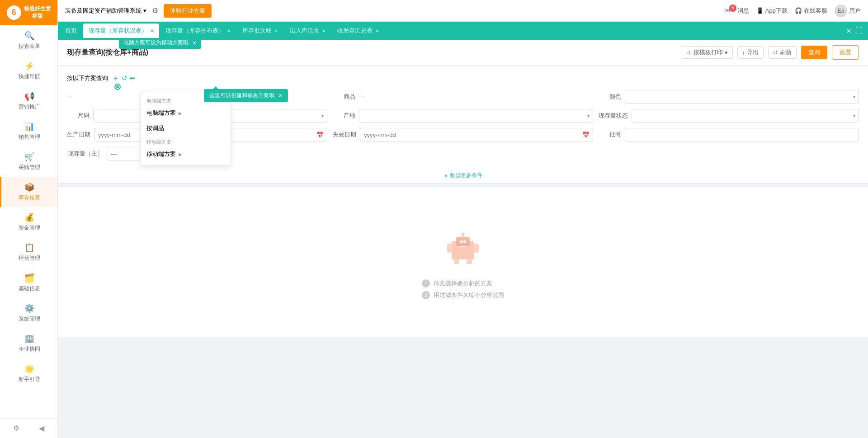 This screenshot has width=868, height=438. What do you see at coordinates (42, 429) in the screenshot?
I see `sidebar-collapse-btn: ◀` at bounding box center [42, 429].